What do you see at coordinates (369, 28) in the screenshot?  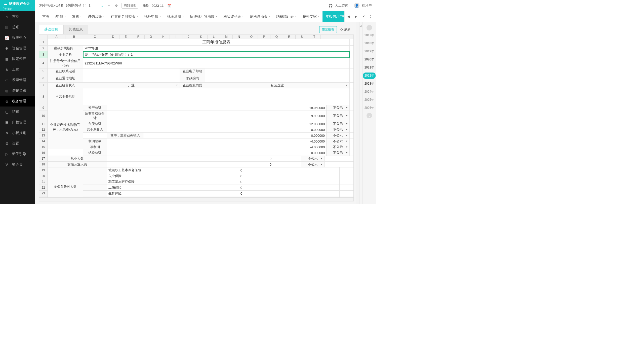 I see `year-up-icon: ⌃` at bounding box center [369, 28].